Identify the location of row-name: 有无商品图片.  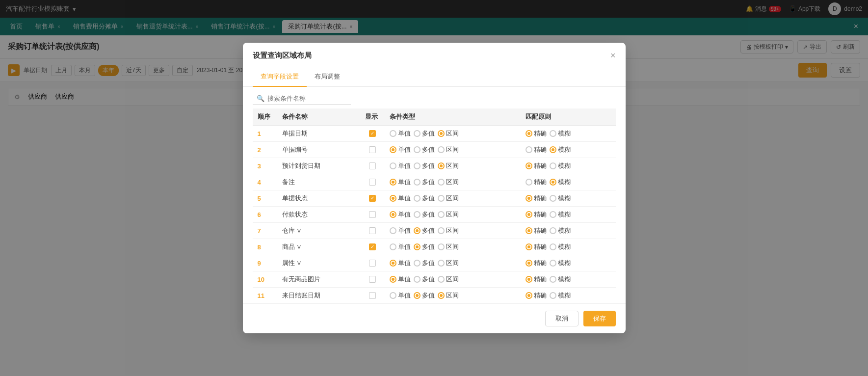
(319, 280).